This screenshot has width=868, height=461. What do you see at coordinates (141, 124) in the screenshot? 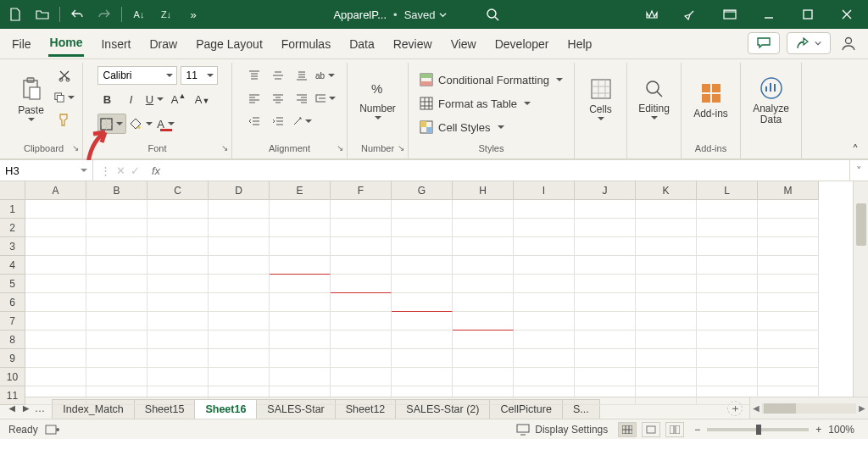
I see `fill-color-button` at bounding box center [141, 124].